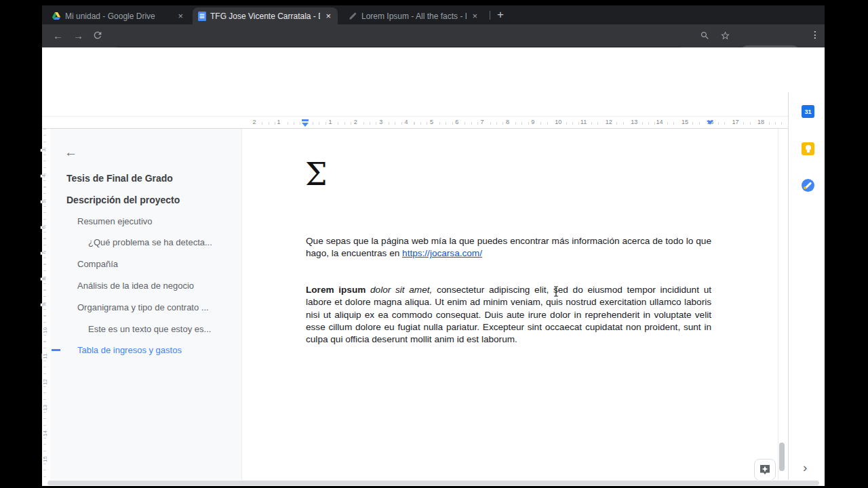  Describe the element at coordinates (123, 200) in the screenshot. I see `outline-item: Descripción del proyecto` at that location.